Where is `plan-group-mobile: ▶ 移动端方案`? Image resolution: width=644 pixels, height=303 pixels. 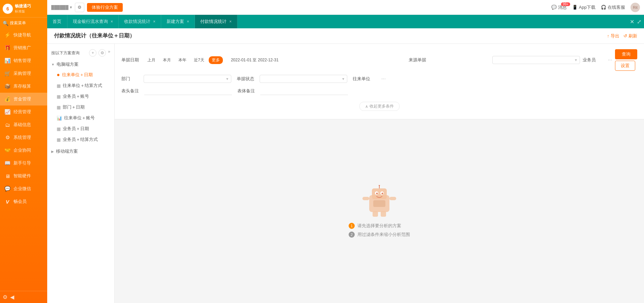 plan-group-mobile: ▶ 移动端方案 is located at coordinates (81, 151).